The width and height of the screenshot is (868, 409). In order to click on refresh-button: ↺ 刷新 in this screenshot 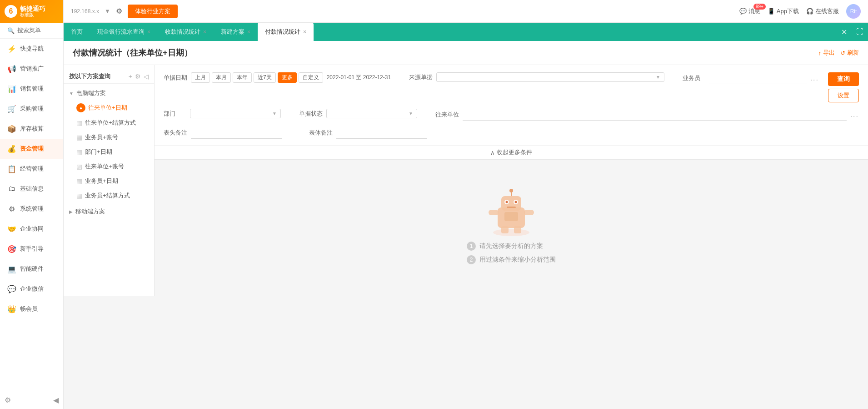, I will do `click(850, 53)`.